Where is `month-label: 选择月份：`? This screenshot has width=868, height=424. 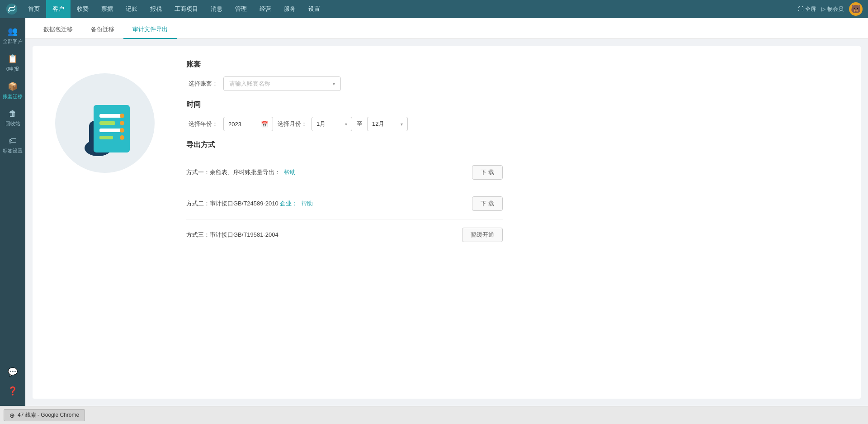 month-label: 选择月份： is located at coordinates (292, 124).